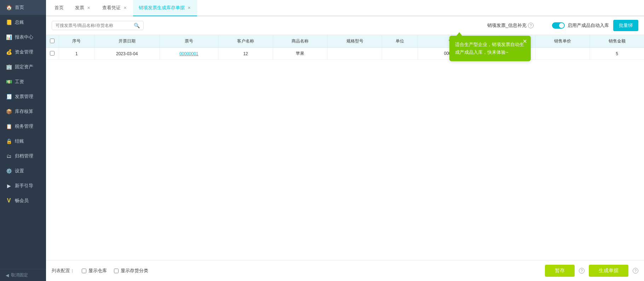  Describe the element at coordinates (52, 41) in the screenshot. I see `col-header-checkbox` at that location.